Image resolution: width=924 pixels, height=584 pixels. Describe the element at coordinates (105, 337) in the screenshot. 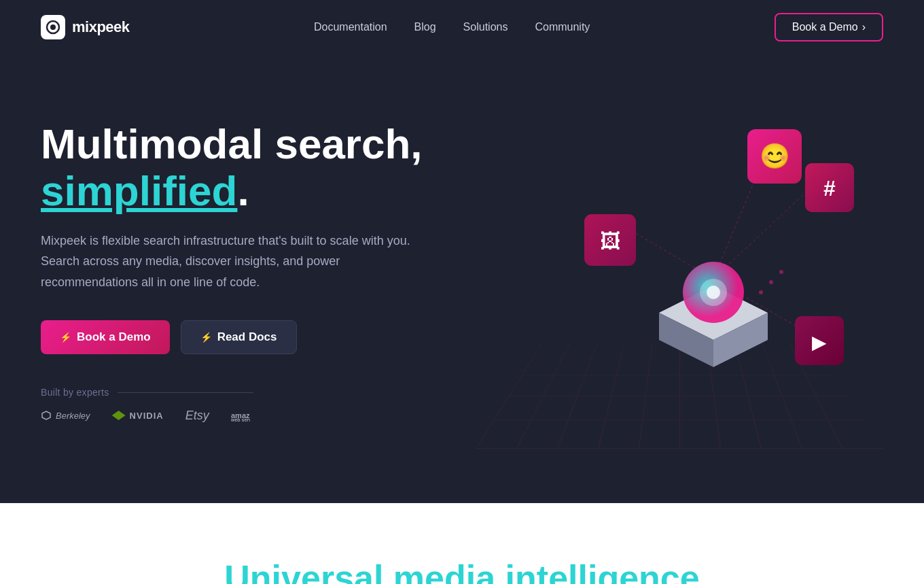

I see `hero-book-demo-button: ⚡ Book a Demo` at that location.